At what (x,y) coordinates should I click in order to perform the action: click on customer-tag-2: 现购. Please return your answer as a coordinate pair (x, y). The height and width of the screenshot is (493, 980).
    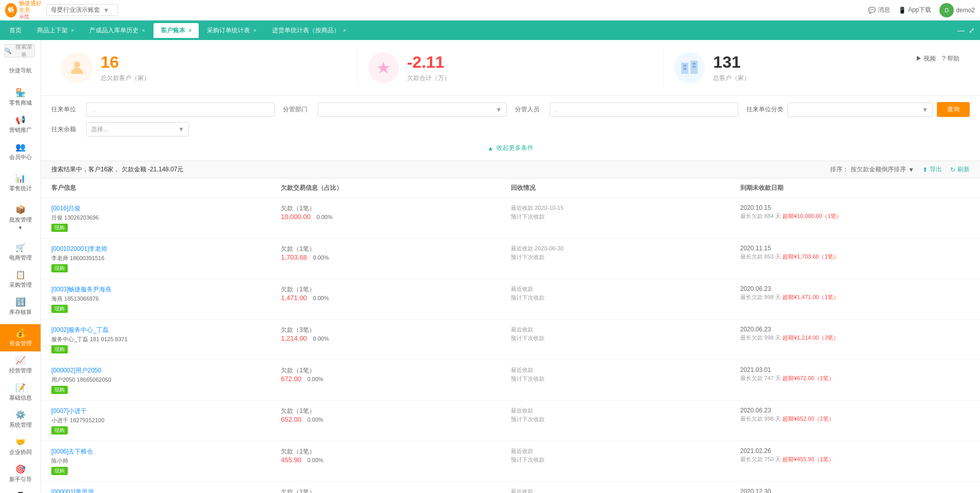
    Looking at the image, I should click on (60, 268).